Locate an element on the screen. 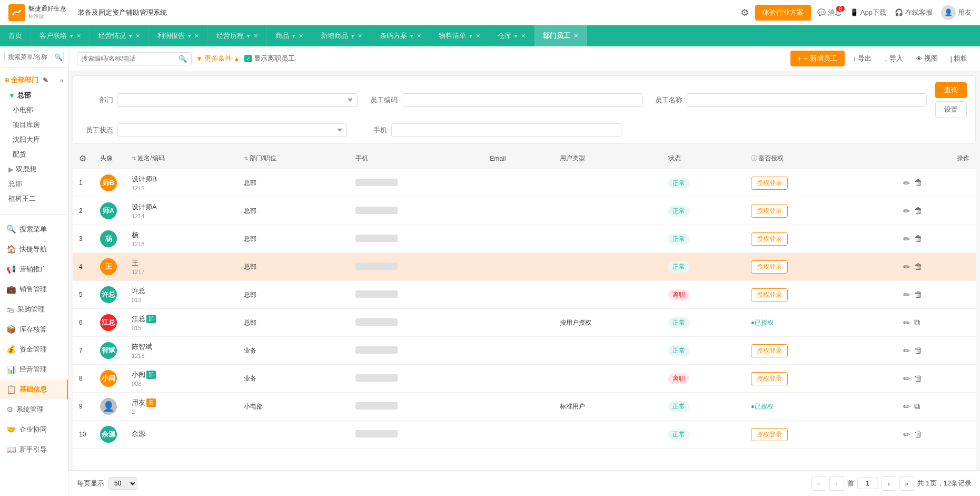 This screenshot has height=496, width=980. dept-item-shuanglu: ▶ 双鹿想 is located at coordinates (34, 169).